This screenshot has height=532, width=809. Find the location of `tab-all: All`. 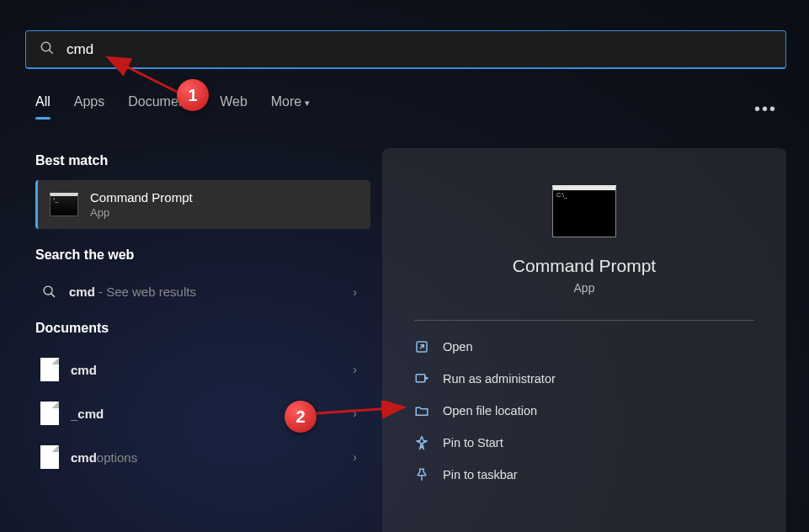

tab-all: All is located at coordinates (43, 105).